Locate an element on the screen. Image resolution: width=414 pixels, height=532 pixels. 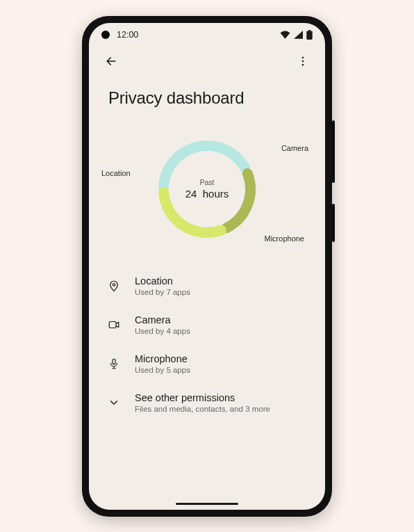
chevron-down-icon is located at coordinates (114, 403).